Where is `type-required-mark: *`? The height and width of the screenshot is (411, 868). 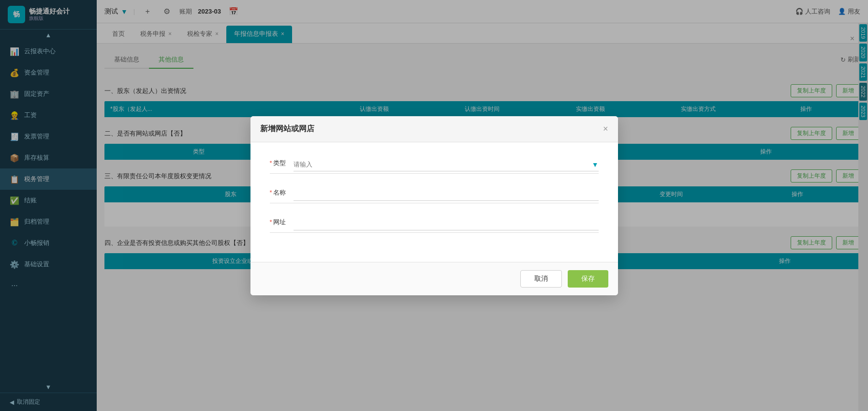 type-required-mark: * is located at coordinates (271, 163).